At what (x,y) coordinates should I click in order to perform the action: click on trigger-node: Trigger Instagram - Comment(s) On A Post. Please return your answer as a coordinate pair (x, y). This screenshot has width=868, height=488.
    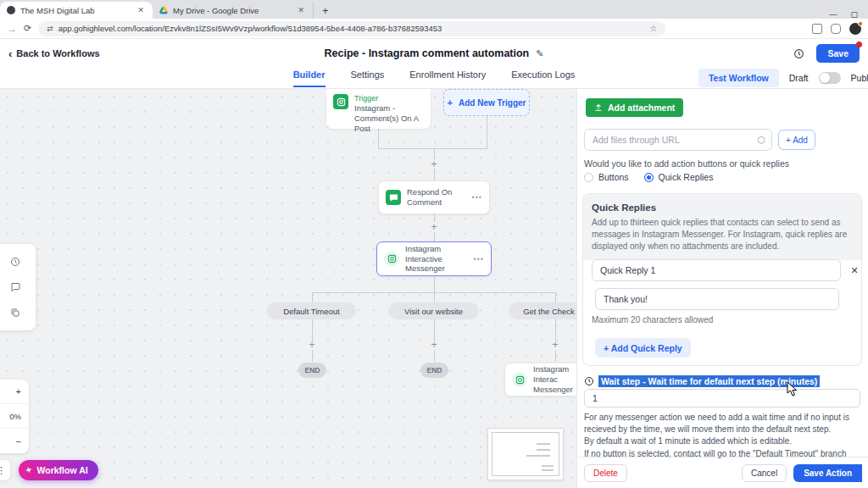
    Looking at the image, I should click on (378, 108).